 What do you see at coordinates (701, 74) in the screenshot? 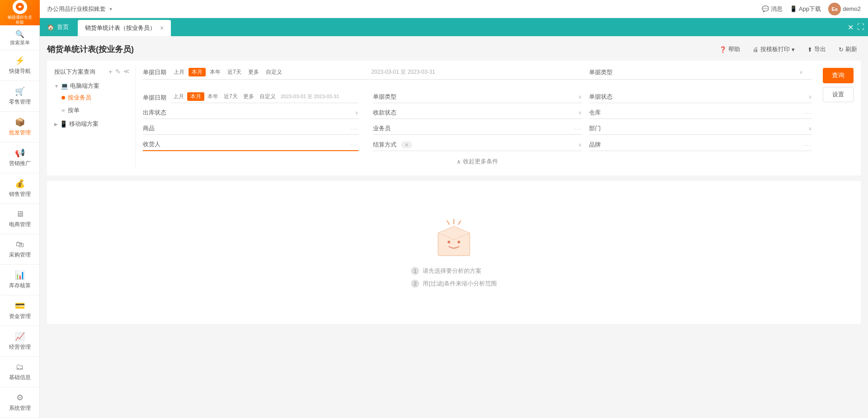
I see `filter-doc-type: 单据类型 ∨` at bounding box center [701, 74].